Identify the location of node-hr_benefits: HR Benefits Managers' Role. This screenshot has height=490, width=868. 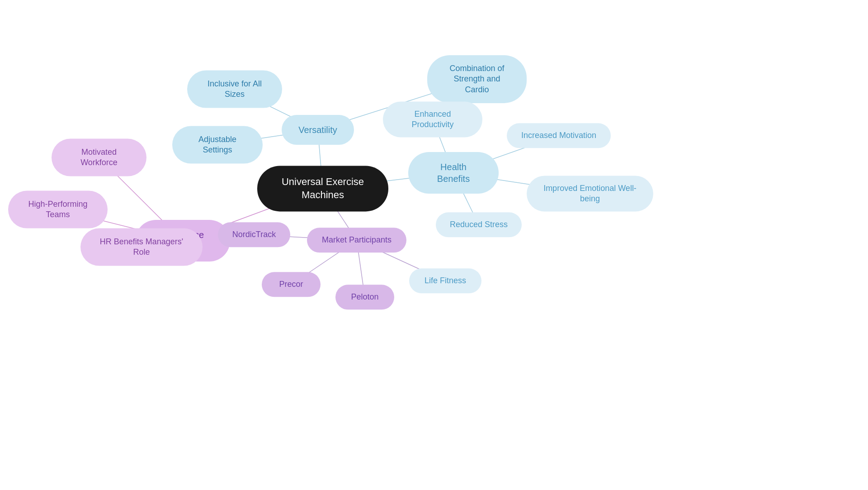
(142, 247).